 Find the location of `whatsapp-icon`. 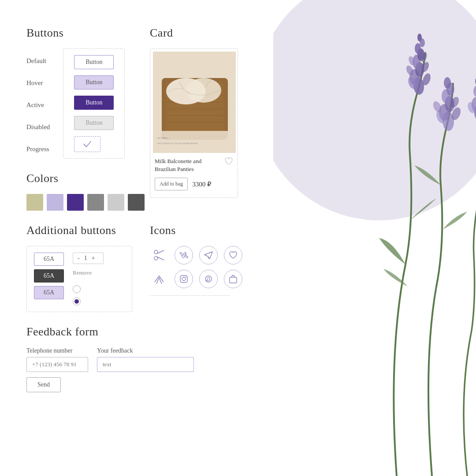

whatsapp-icon is located at coordinates (208, 279).